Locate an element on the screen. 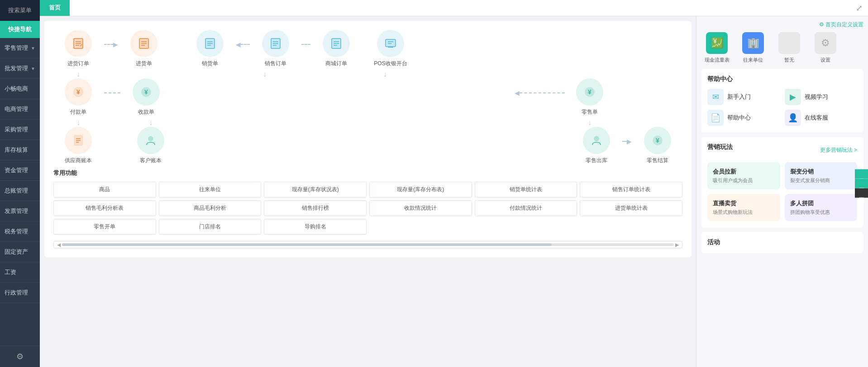 The image size is (868, 367). help-item-新手入门: ✉新手入门 is located at coordinates (744, 97).